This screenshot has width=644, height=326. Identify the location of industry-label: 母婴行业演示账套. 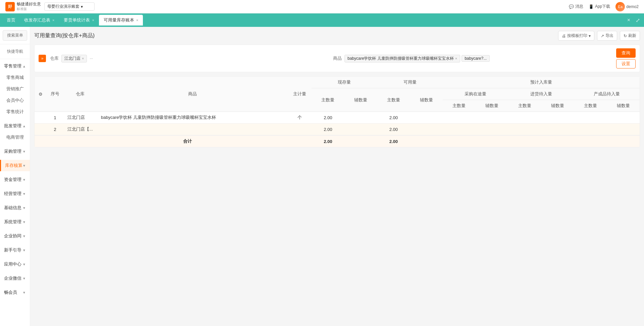
(63, 7).